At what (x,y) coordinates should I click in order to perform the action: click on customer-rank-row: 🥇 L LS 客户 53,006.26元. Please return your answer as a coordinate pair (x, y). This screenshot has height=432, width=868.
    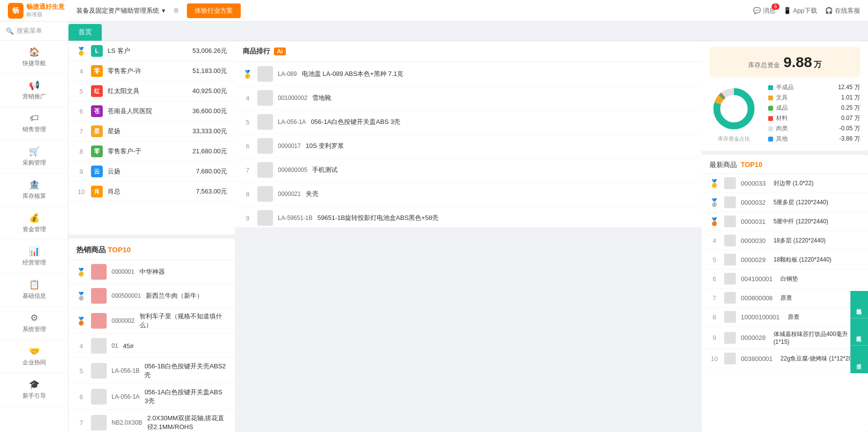
    Looking at the image, I should click on (152, 51).